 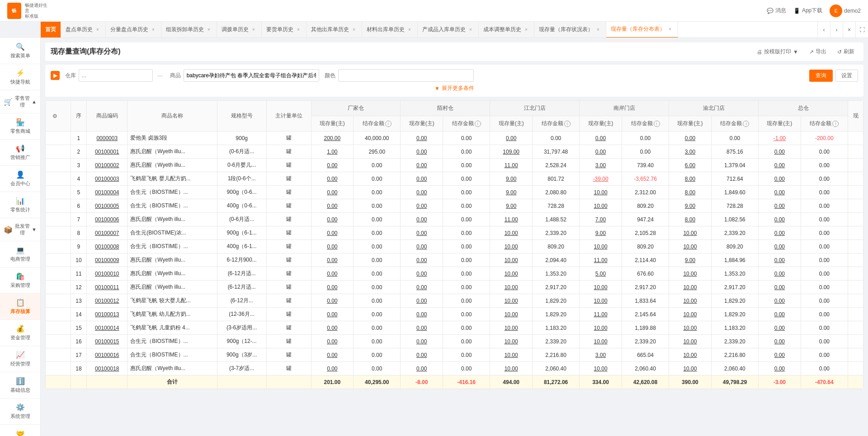 What do you see at coordinates (20, 77) in the screenshot?
I see `sidebar-item-nav: ⚡ 快捷导航` at bounding box center [20, 77].